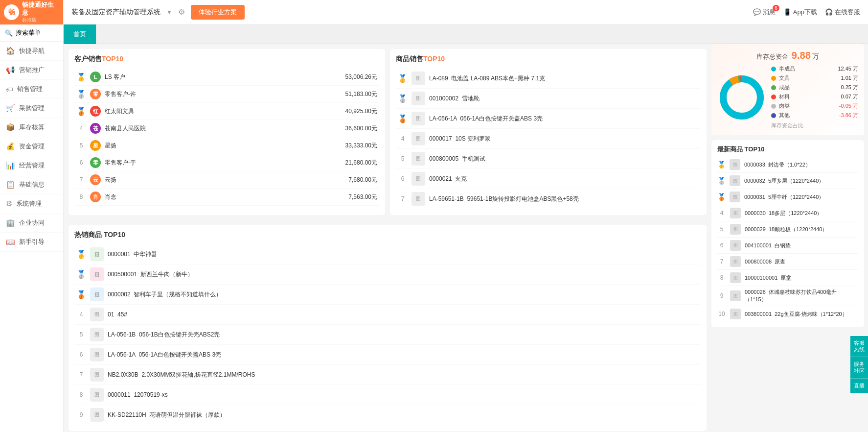  Describe the element at coordinates (548, 179) in the screenshot. I see `product-rank-row: 6 图 0000021 夹克` at that location.